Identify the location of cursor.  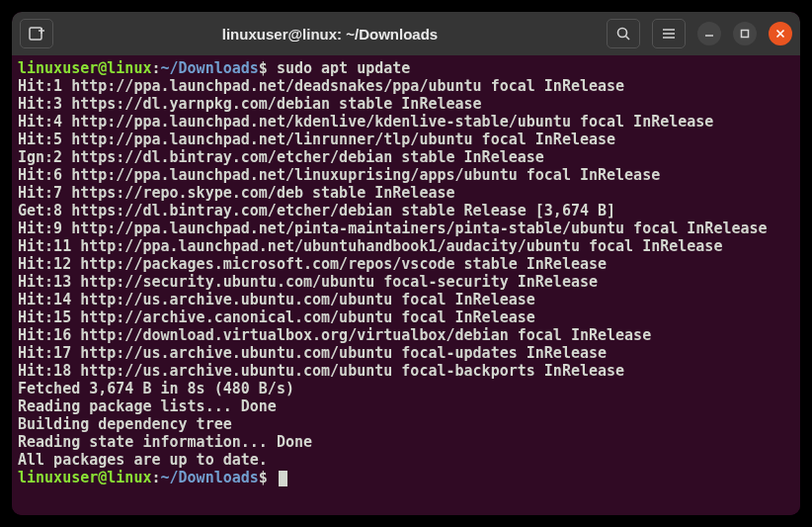
(283, 479).